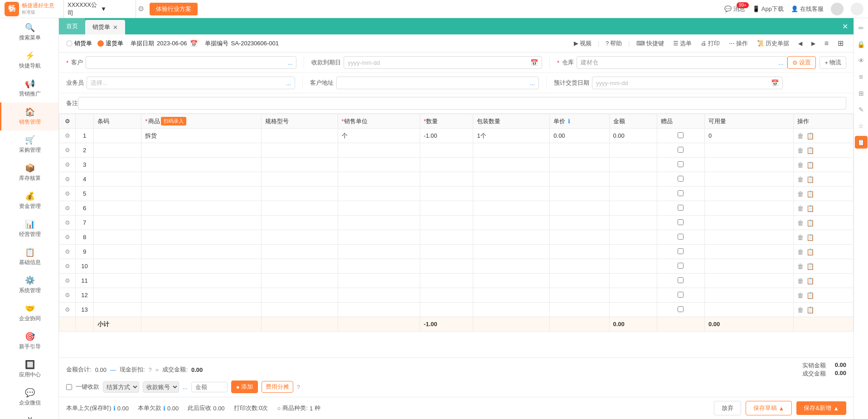 This screenshot has width=868, height=419. What do you see at coordinates (800, 252) in the screenshot?
I see `delete-icon-8: 🗑` at bounding box center [800, 252].